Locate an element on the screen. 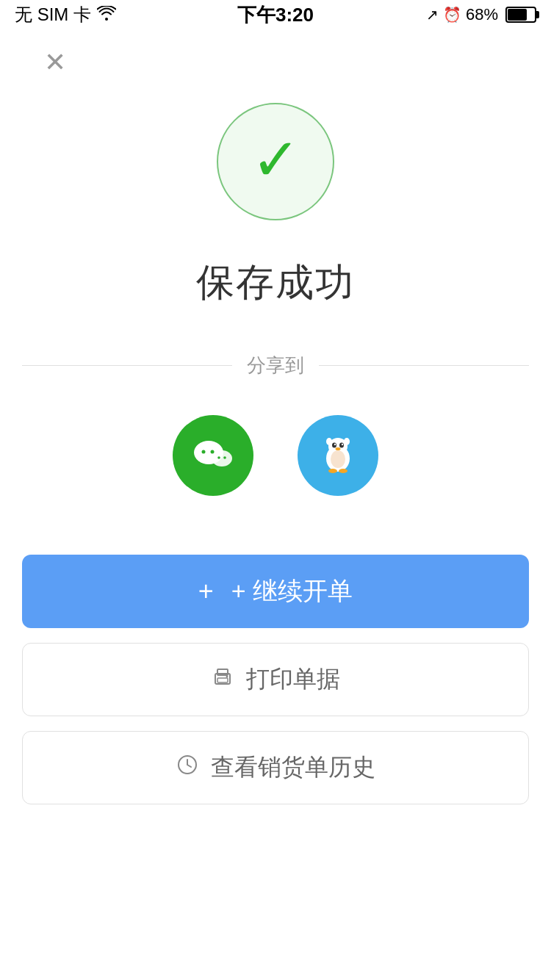 This screenshot has height=980, width=551. history-label: 查看销货单历史 is located at coordinates (293, 768).